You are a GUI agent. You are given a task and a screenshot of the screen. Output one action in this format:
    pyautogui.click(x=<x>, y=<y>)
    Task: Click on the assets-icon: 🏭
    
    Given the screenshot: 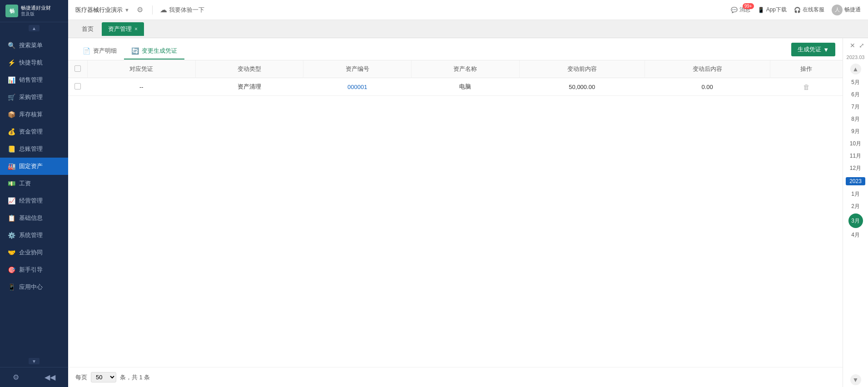 What is the action you would take?
    pyautogui.click(x=11, y=166)
    